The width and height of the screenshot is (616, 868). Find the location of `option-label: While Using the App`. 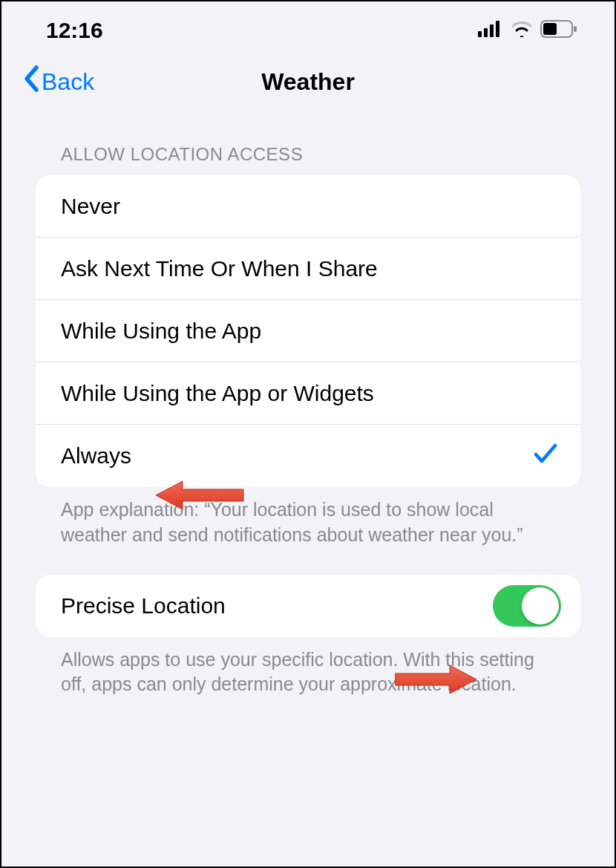

option-label: While Using the App is located at coordinates (161, 331).